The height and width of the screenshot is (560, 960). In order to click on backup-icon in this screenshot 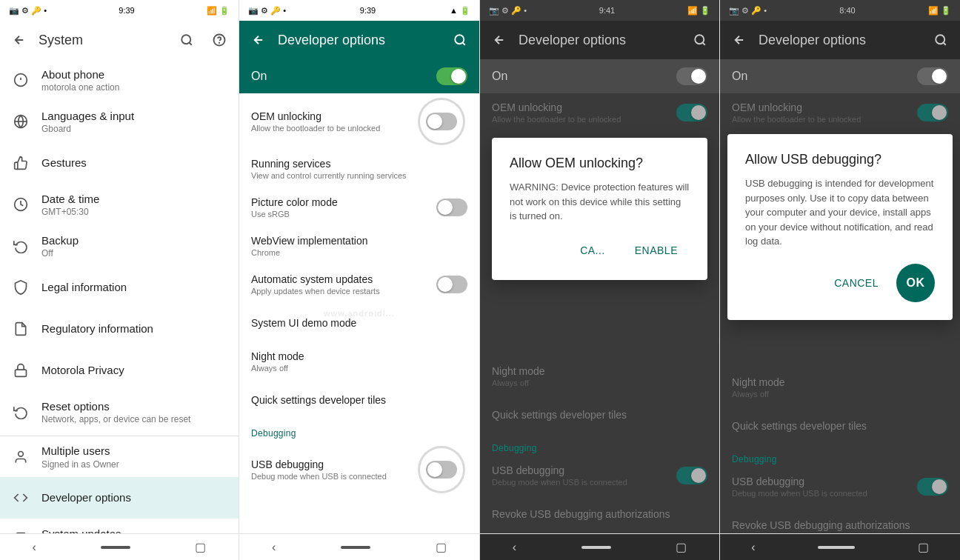, I will do `click(21, 246)`.